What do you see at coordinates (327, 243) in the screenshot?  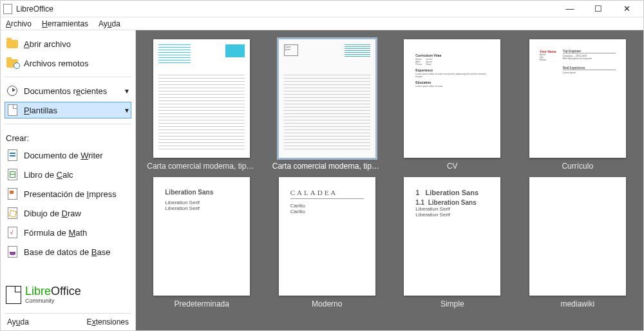 I see `template-tile: CALADEACarlitoCarlitoModerno` at bounding box center [327, 243].